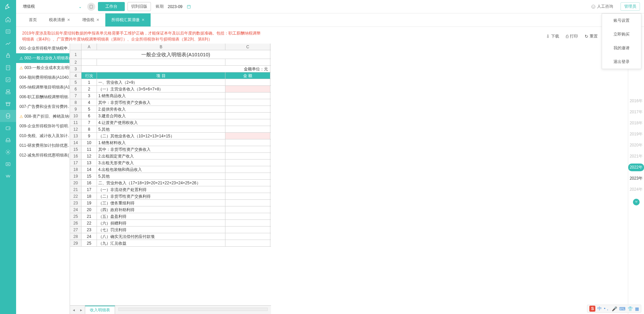 The width and height of the screenshot is (644, 314). I want to click on sheet-tab: 收入明细表, so click(100, 310).